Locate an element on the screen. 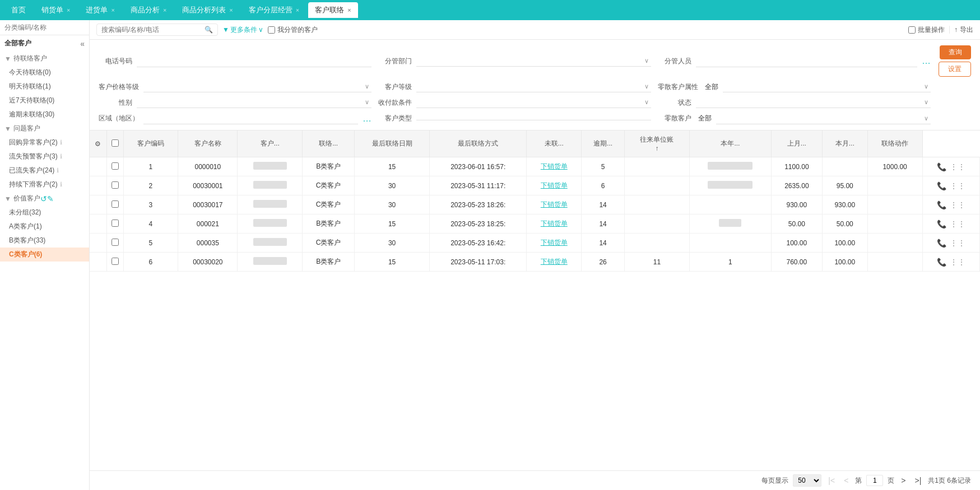  settings-button: 设置 is located at coordinates (955, 69).